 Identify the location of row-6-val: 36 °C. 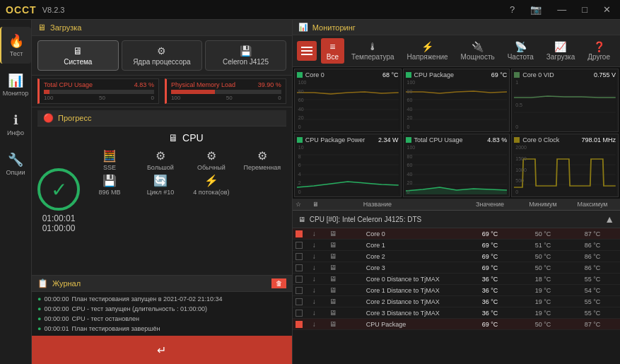
(490, 302).